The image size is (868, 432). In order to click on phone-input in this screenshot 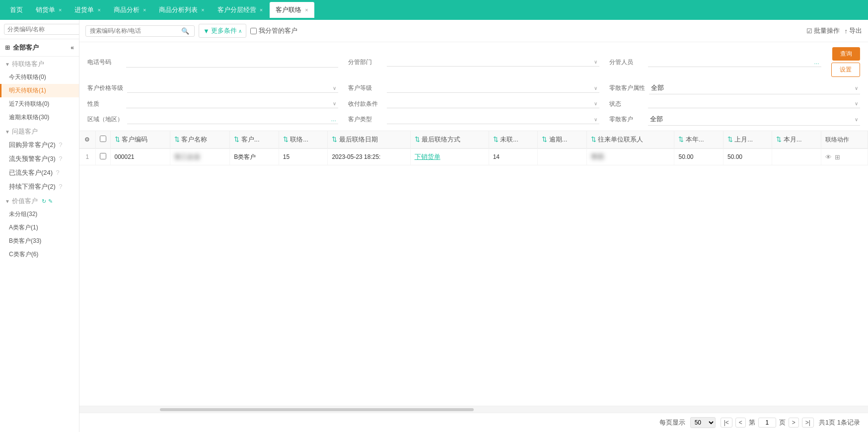, I will do `click(232, 63)`.